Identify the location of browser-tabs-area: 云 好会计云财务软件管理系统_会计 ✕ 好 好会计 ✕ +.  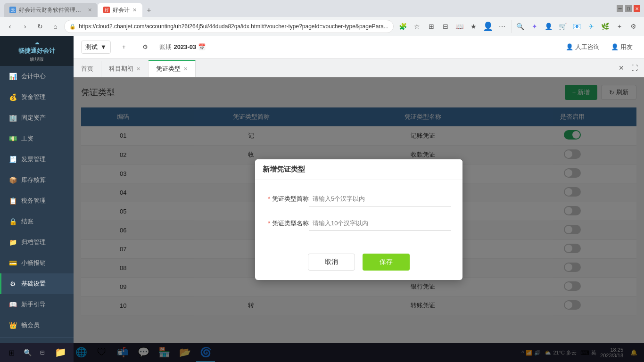
(309, 8).